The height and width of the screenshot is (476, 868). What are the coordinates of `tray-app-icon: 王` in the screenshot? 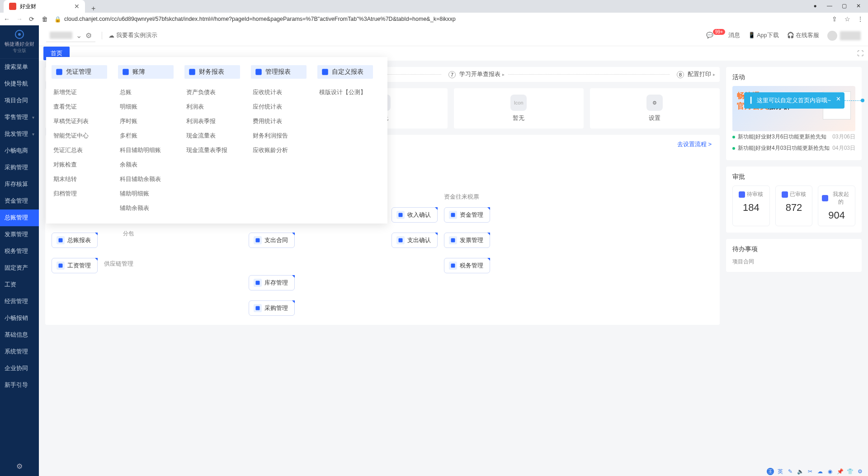 It's located at (770, 471).